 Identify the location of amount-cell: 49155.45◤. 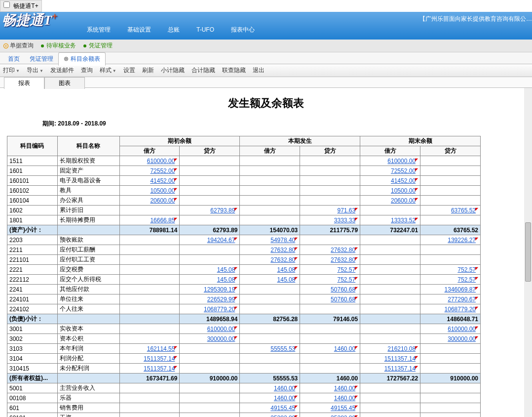
(330, 408).